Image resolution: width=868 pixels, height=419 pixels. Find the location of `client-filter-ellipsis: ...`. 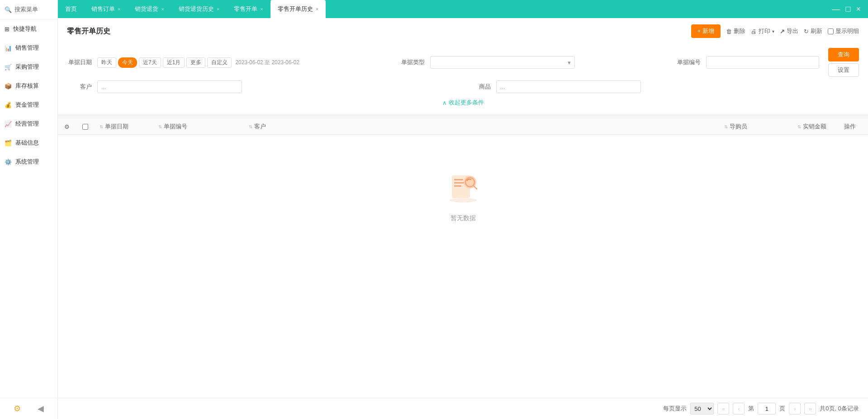

client-filter-ellipsis: ... is located at coordinates (104, 87).